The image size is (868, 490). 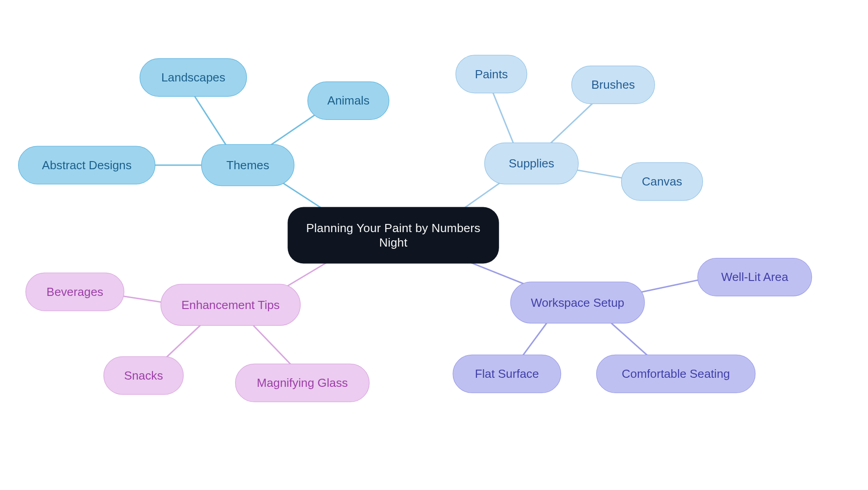 What do you see at coordinates (532, 164) in the screenshot?
I see `branch-supplies-label: Supplies` at bounding box center [532, 164].